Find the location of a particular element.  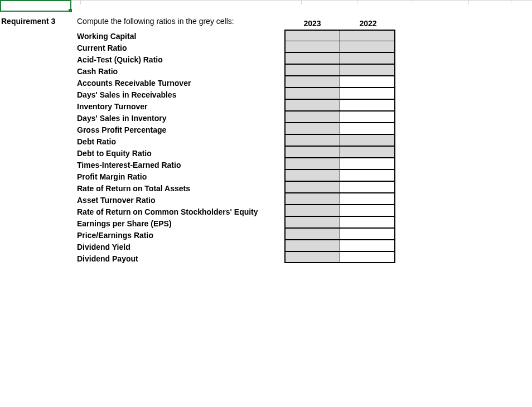

ratio-label-row: Gross Profit Percentage is located at coordinates (167, 129).